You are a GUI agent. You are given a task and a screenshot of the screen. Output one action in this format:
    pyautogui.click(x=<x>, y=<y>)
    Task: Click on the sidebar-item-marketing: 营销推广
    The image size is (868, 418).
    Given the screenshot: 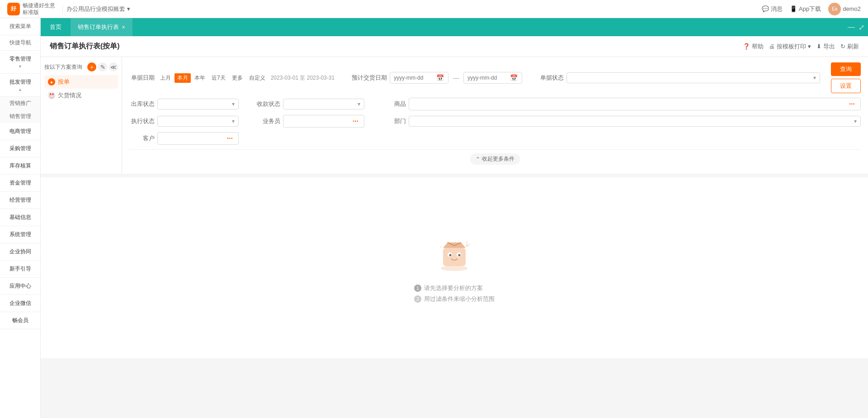 What is the action you would take?
    pyautogui.click(x=20, y=103)
    